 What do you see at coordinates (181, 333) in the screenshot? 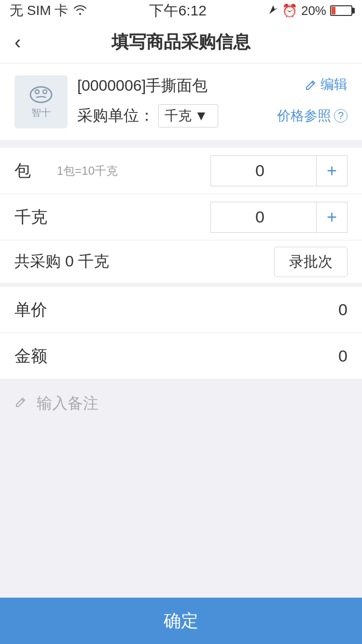
I see `price-section: 单价 0 金额 0` at bounding box center [181, 333].